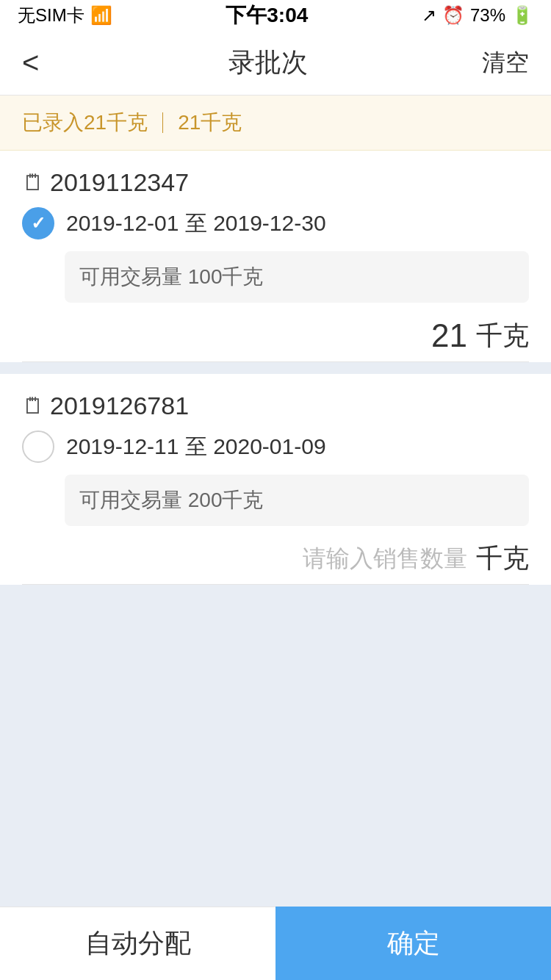  I want to click on batch1-quantity-unit: 千克, so click(503, 336).